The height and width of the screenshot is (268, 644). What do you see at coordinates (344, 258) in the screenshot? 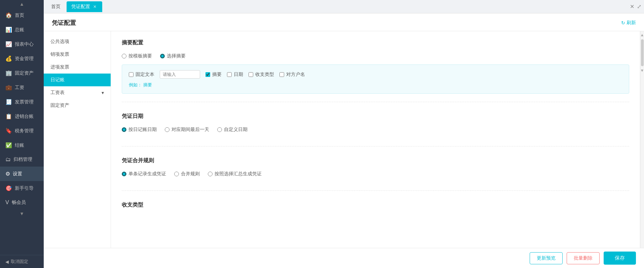
I see `bottom-action-bar: 更新预览 批量删除 保存` at bounding box center [344, 258].